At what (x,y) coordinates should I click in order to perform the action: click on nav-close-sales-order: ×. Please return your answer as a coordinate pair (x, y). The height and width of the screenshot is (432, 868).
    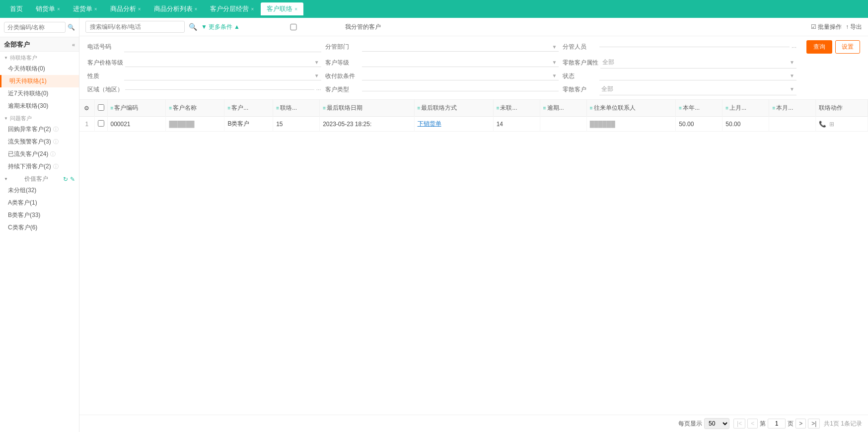
    Looking at the image, I should click on (59, 9).